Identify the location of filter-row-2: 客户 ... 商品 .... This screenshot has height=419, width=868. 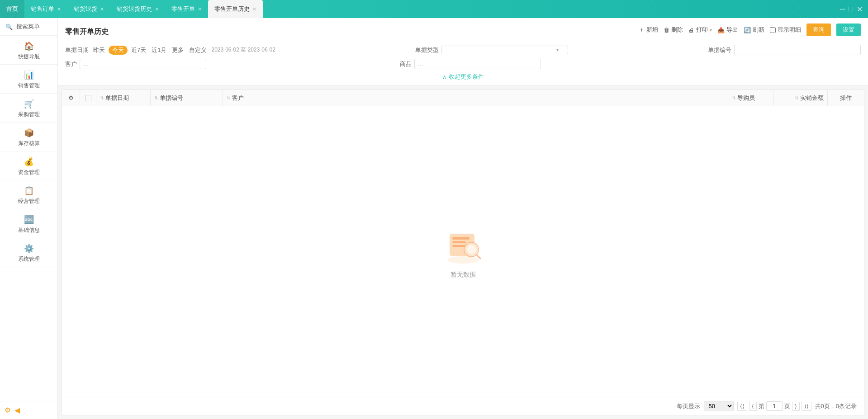
(463, 64).